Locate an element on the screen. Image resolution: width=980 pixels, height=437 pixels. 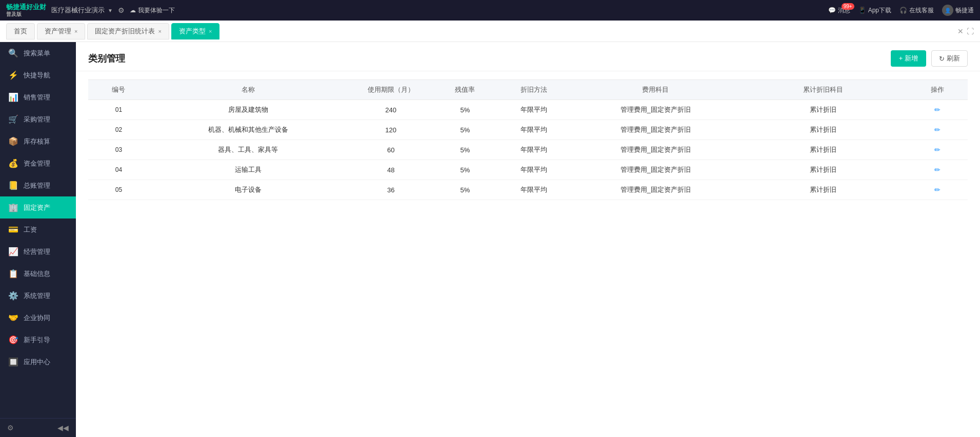
top-bar: 畅捷通好业财 普及版 医疗器械行业演示 ▼ ⚙ ☁ 我要体验一下 💬 消息 99… is located at coordinates (490, 10).